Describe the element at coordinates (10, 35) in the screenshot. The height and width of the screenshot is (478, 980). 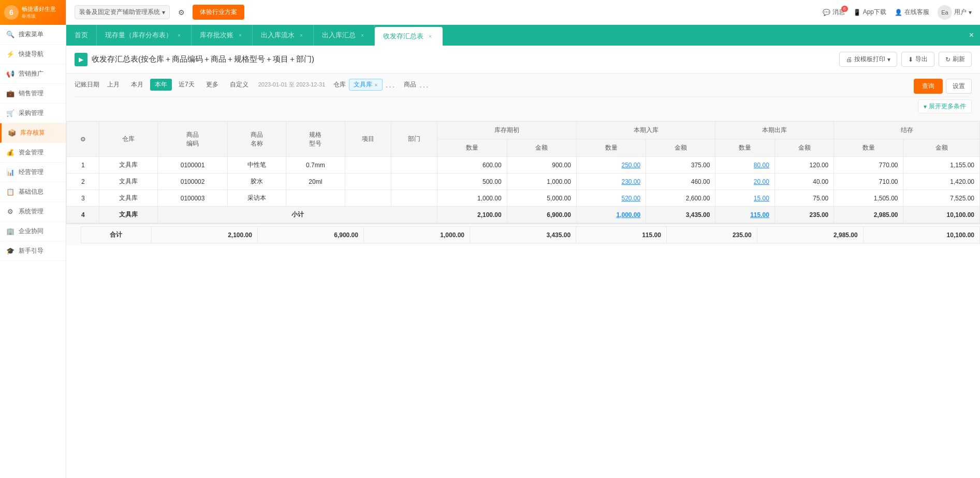
I see `search-icon: 🔍` at that location.